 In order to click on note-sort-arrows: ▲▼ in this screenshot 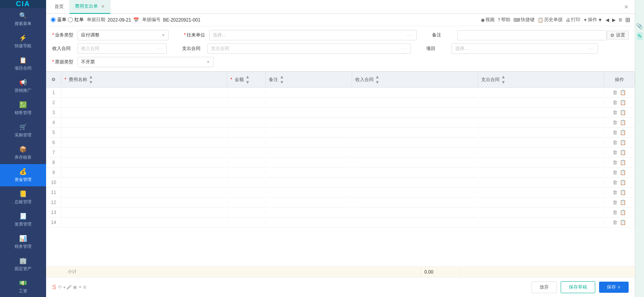, I will do `click(282, 80)`.